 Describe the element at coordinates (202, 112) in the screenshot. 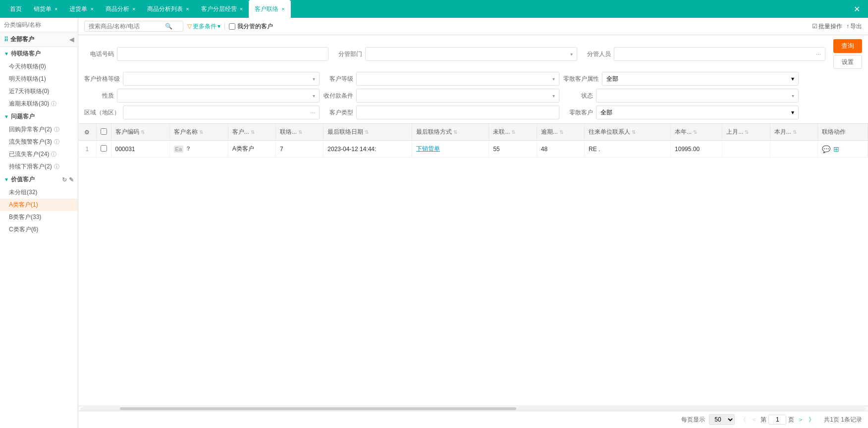

I see `filter-region: 区域（地区） ···` at that location.